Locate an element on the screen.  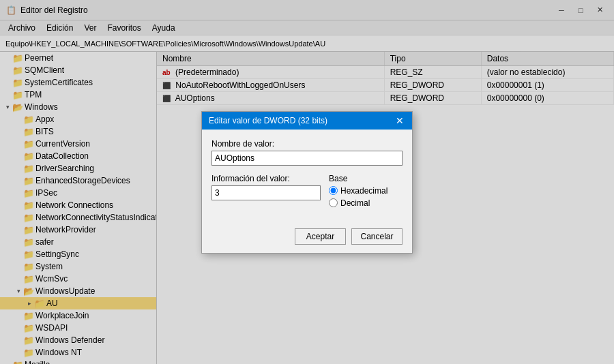
base-group: Base Hexadecimal Decimal is located at coordinates (366, 192).